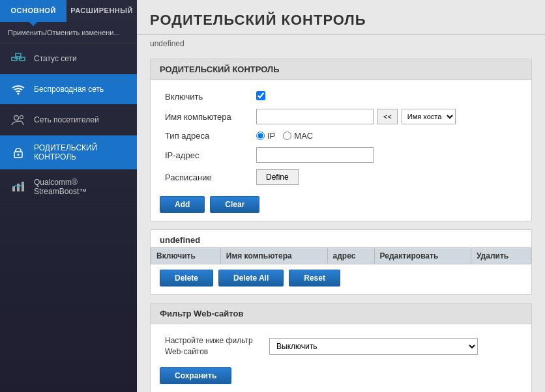 This screenshot has width=545, height=392. Describe the element at coordinates (196, 376) in the screenshot. I see `save-button: Сохранить` at that location.